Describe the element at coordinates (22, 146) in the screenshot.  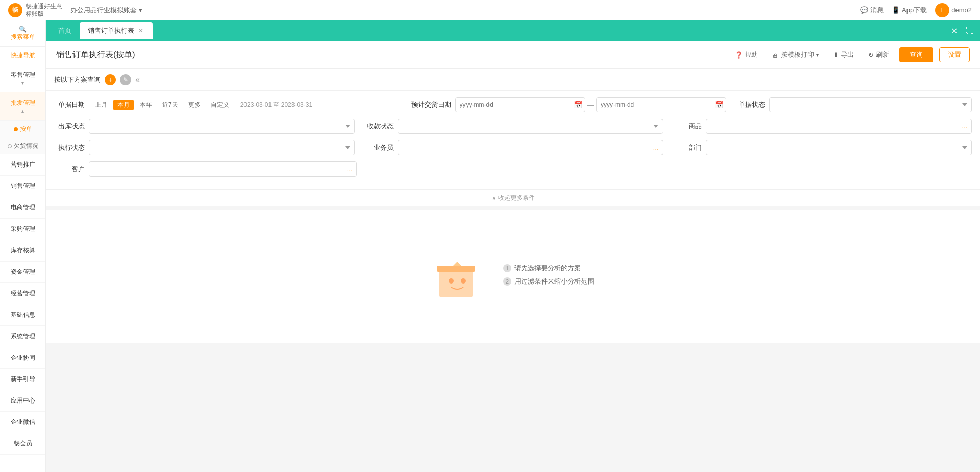
I see `sidebar-sub-item-debt: 欠货情况` at that location.